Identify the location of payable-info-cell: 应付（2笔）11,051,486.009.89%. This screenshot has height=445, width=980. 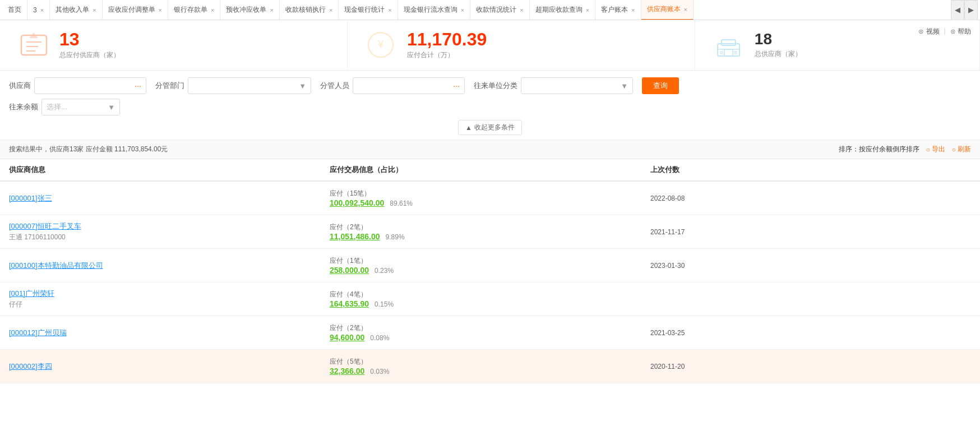
(490, 232).